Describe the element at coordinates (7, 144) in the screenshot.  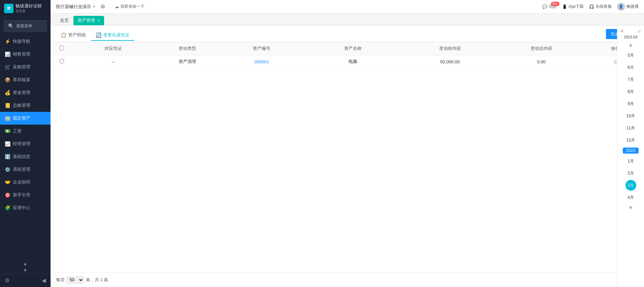
I see `operations-icon: 📈` at that location.